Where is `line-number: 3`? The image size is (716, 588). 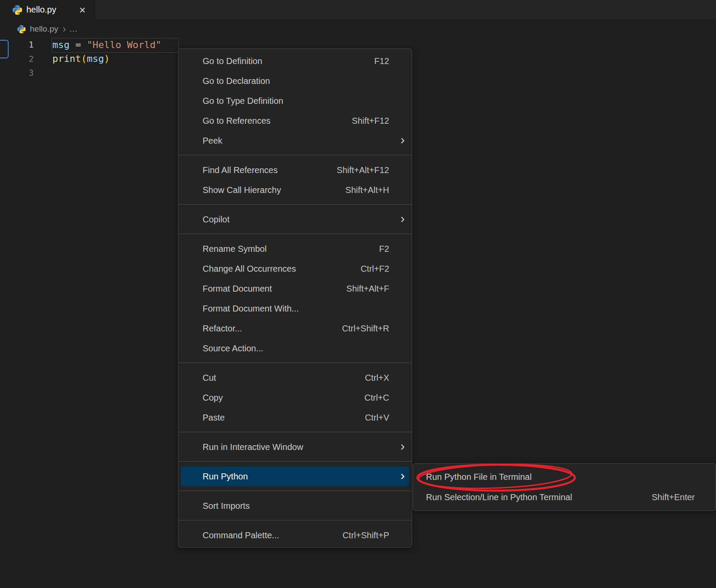
line-number: 3 is located at coordinates (17, 73).